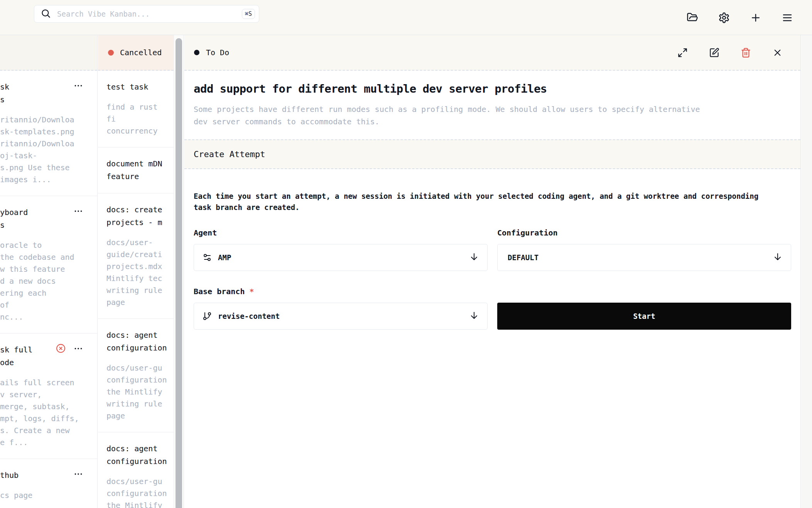 Image resolution: width=812 pixels, height=508 pixels. I want to click on start-button: Start, so click(644, 316).